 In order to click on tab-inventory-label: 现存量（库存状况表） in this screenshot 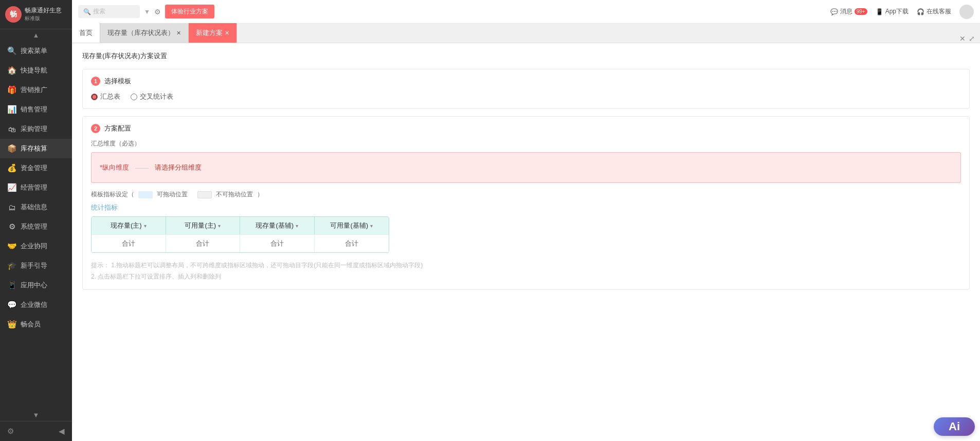, I will do `click(141, 33)`.